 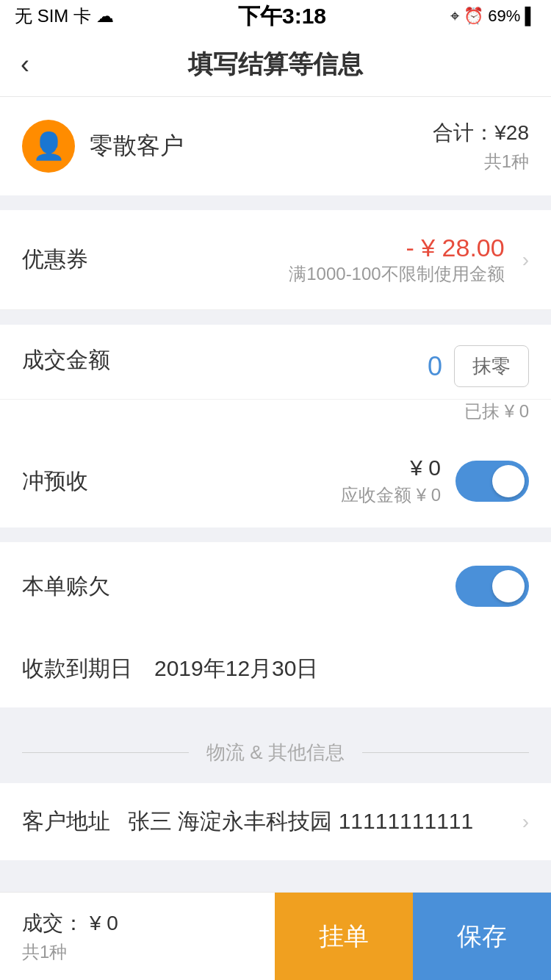 I want to click on status-time: 下午3:18, so click(x=282, y=16).